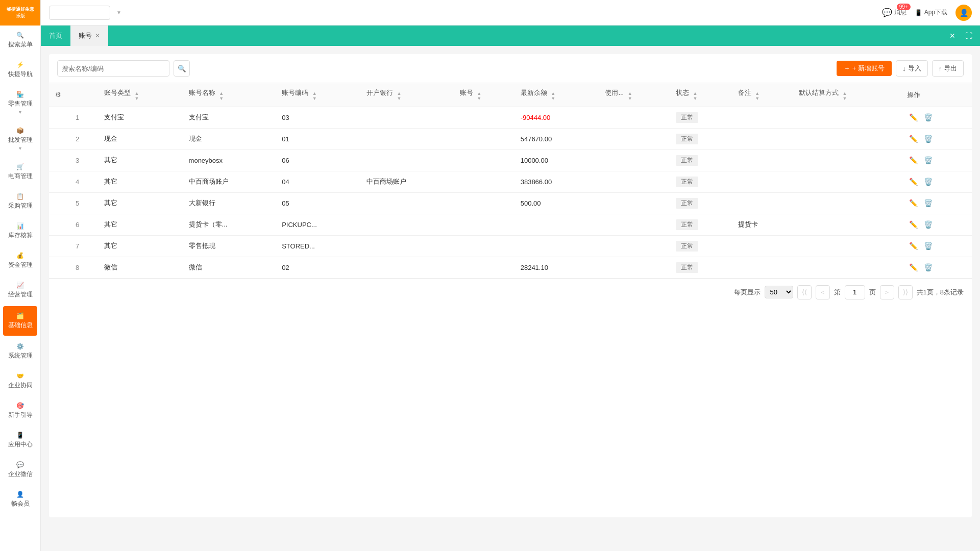  Describe the element at coordinates (20, 325) in the screenshot. I see `sidebar-label: 基础信息` at that location.